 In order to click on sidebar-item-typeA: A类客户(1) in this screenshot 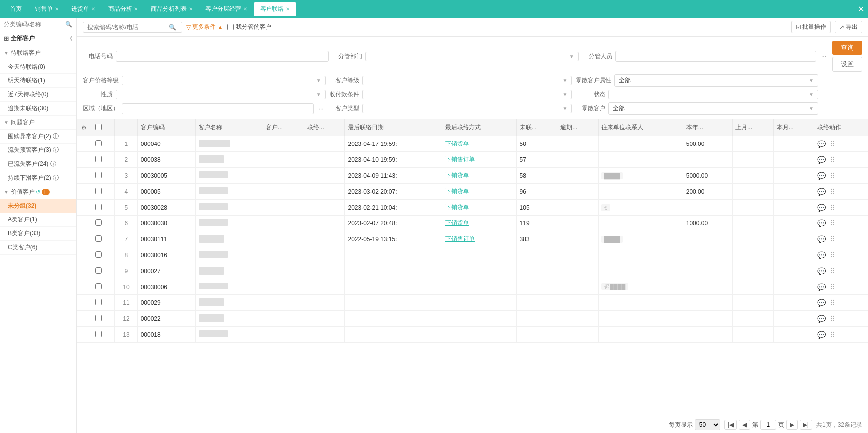, I will do `click(38, 220)`.